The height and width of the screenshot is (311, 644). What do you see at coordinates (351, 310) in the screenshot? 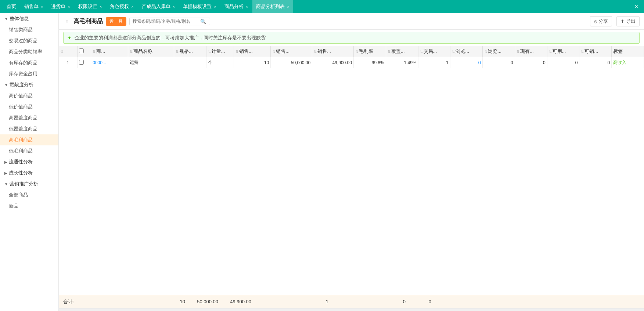
I see `bottom-scrollbar` at bounding box center [351, 310].